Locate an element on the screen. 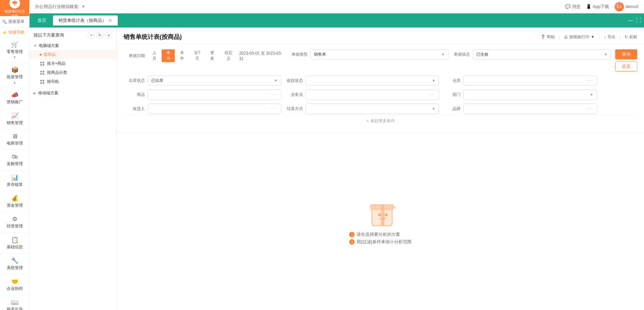 The height and width of the screenshot is (310, 644). help-icon: ❓ is located at coordinates (543, 37).